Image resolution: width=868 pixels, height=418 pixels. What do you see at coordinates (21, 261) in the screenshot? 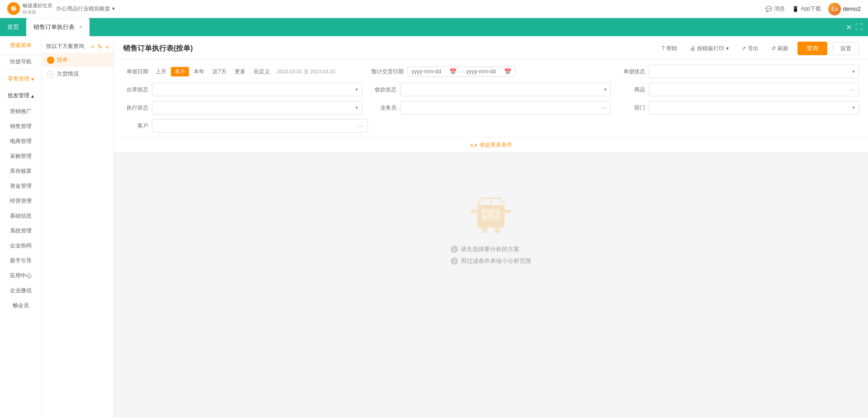
I see `newbie-label: 新手引导` at bounding box center [21, 261].